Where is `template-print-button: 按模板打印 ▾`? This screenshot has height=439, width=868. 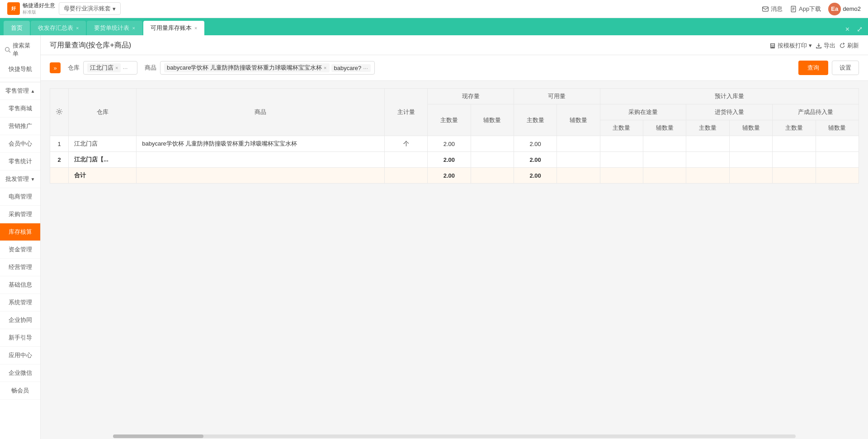
template-print-button: 按模板打印 ▾ is located at coordinates (791, 46).